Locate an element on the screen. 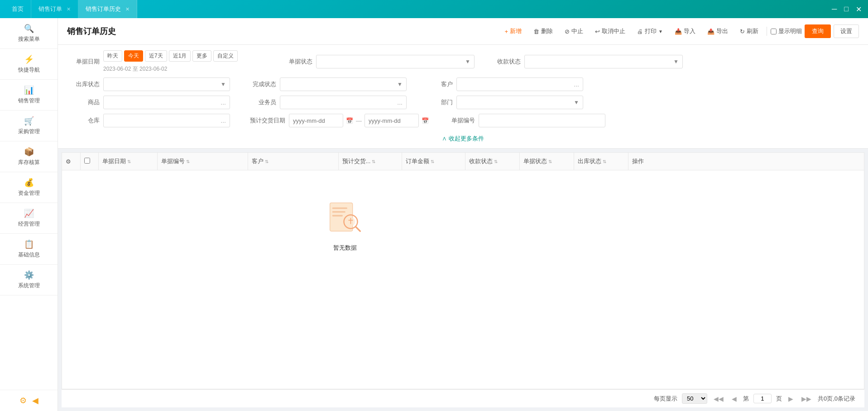 The height and width of the screenshot is (411, 868). new-btn: + 新增 is located at coordinates (513, 31).